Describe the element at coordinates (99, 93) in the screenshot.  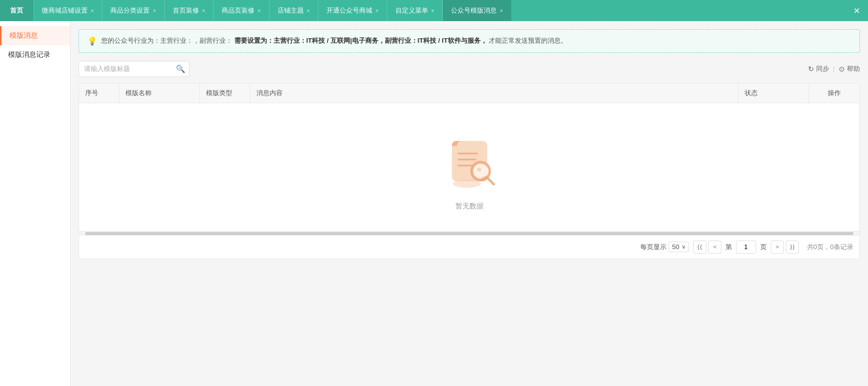
I see `col-header-index: 序号` at that location.